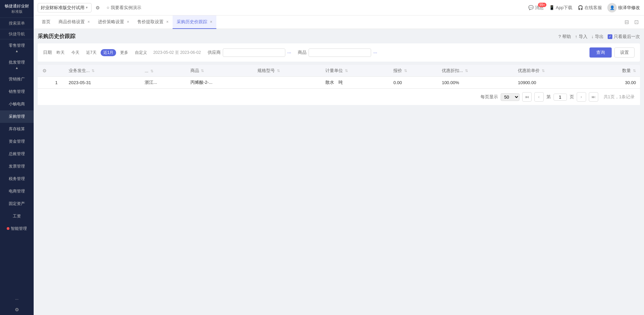 The width and height of the screenshot is (644, 315). Describe the element at coordinates (17, 34) in the screenshot. I see `sidebar-quicknav: 快捷导航` at that location.